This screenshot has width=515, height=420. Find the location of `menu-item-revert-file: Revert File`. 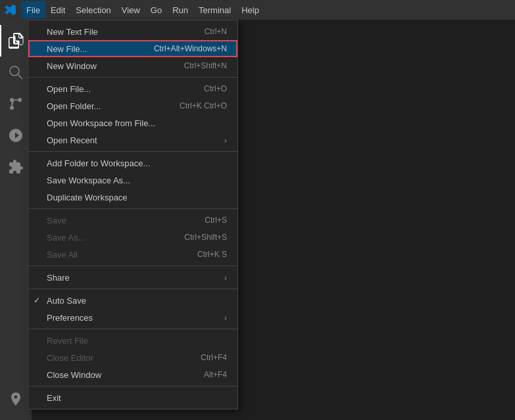

menu-item-revert-file: Revert File is located at coordinates (133, 340).